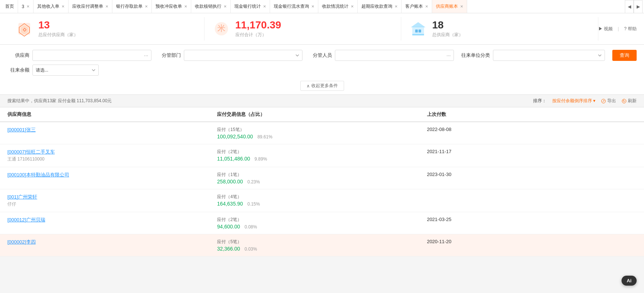 This screenshot has width=644, height=293. What do you see at coordinates (112, 223) in the screenshot?
I see `supplier-cell-000012: [000012]广州贝瑞` at bounding box center [112, 223].